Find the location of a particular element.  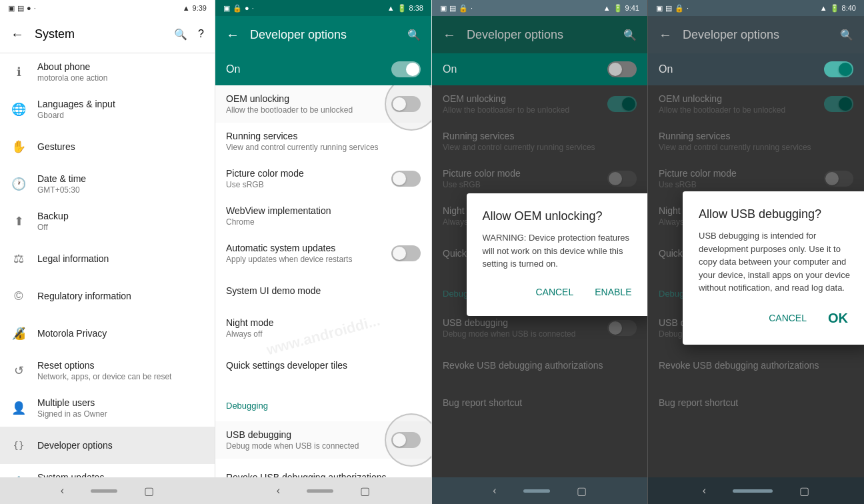

search-icon-r1: 🔍 is located at coordinates (630, 35).